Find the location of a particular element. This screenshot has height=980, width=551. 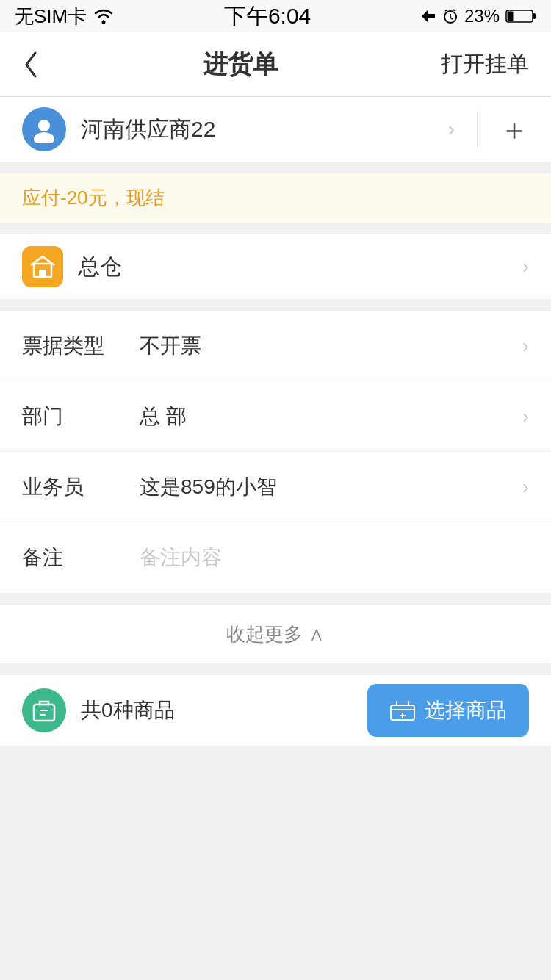

nav-bar: 进货单 打开挂单 is located at coordinates (276, 65).